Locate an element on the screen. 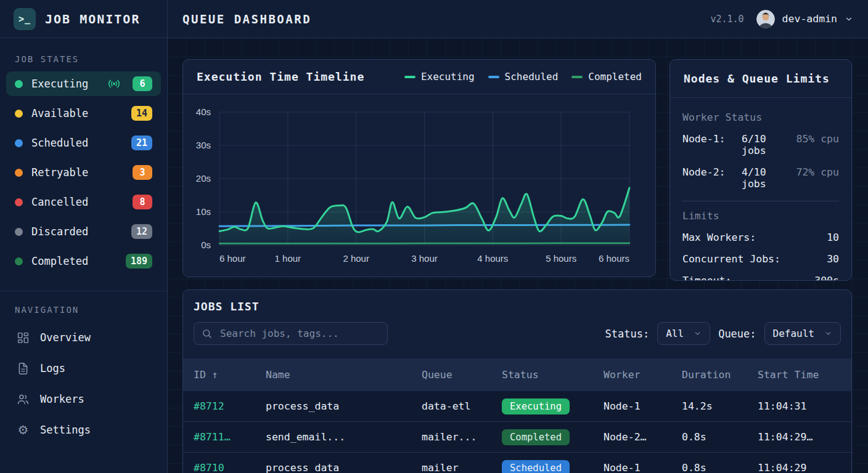 Image resolution: width=868 pixels, height=473 pixels. worker-status-label: Worker Status is located at coordinates (761, 117).